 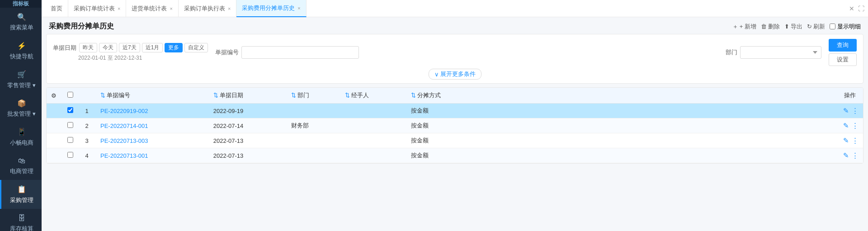 I want to click on sort-icon-date: ⇅, so click(x=216, y=95).